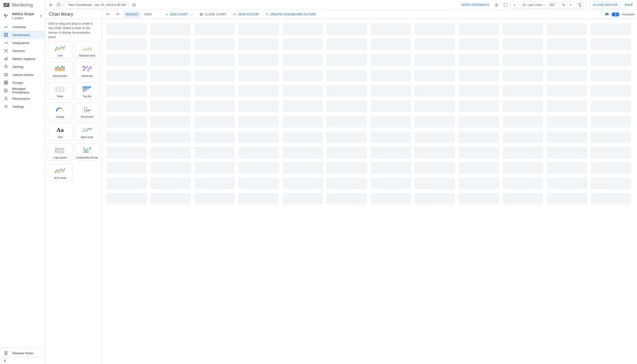 Image resolution: width=637 pixels, height=364 pixels. Describe the element at coordinates (606, 5) in the screenshot. I see `close-editor-button: CLOSE EDITOR` at that location.